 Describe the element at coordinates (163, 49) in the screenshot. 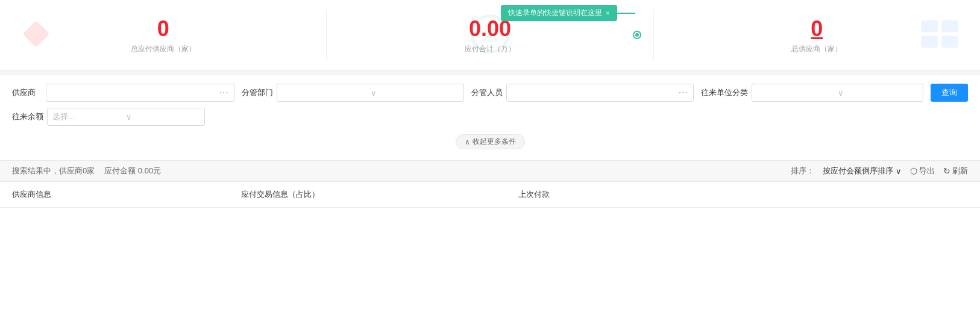

I see `stat-payable-suppliers-label: 总应付供应商（家）` at that location.